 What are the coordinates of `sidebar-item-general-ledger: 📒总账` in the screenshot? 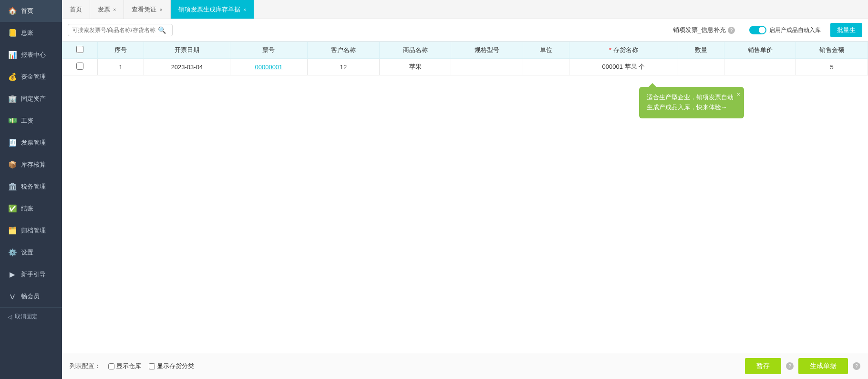 It's located at (31, 33).